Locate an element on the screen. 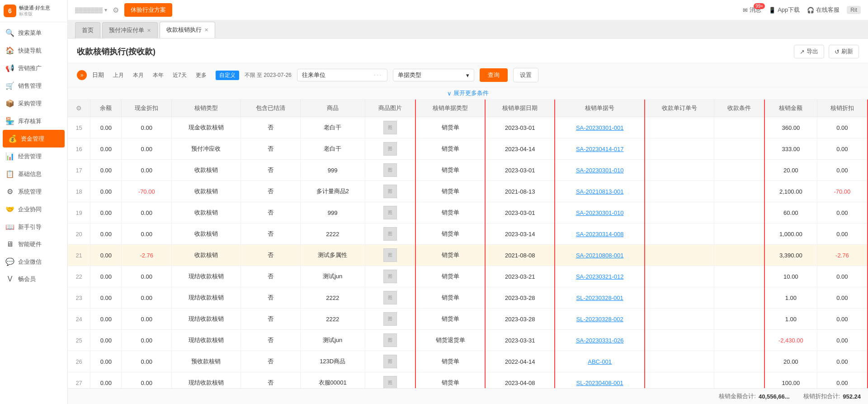 This screenshot has width=868, height=404. table-row: 20 0.00 0.00 收款核销 否 2222 图 销货单 2023-03-1… is located at coordinates (467, 234).